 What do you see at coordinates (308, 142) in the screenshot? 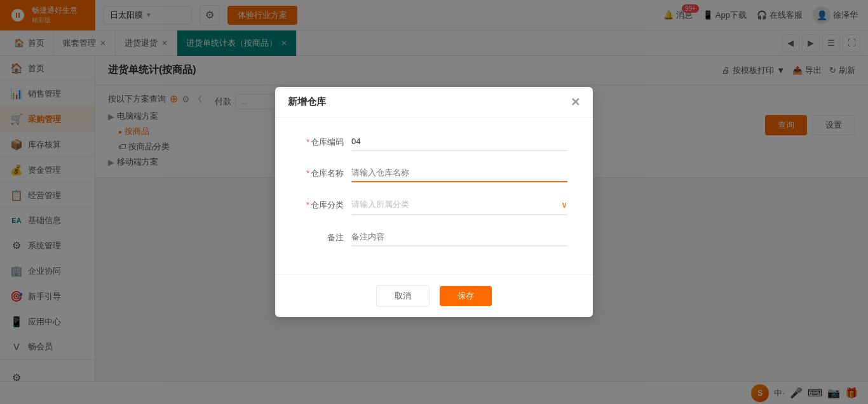
I see `required-star: *` at bounding box center [308, 142].